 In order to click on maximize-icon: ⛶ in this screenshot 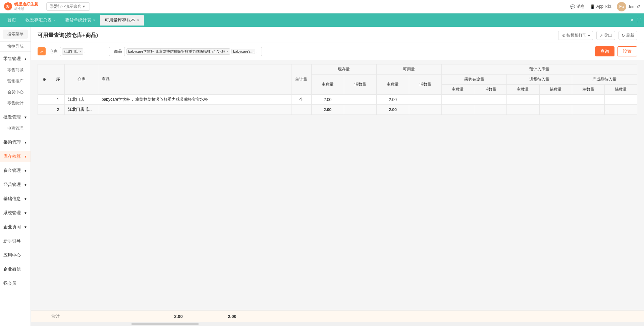, I will do `click(639, 20)`.